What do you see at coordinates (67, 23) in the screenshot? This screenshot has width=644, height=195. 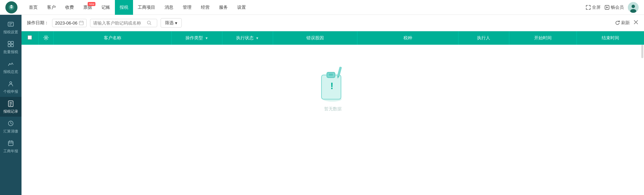 I see `date-value: 2023-06-06` at bounding box center [67, 23].